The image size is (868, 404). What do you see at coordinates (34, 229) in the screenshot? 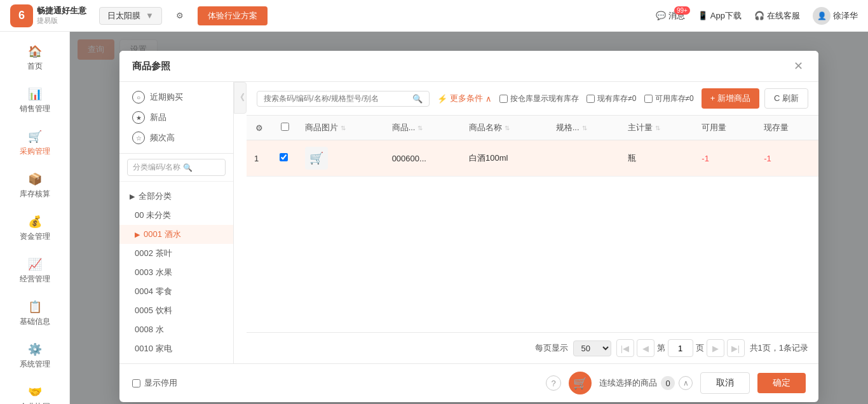
I see `sidebar-item-finance: 💰 资金管理` at bounding box center [34, 229].